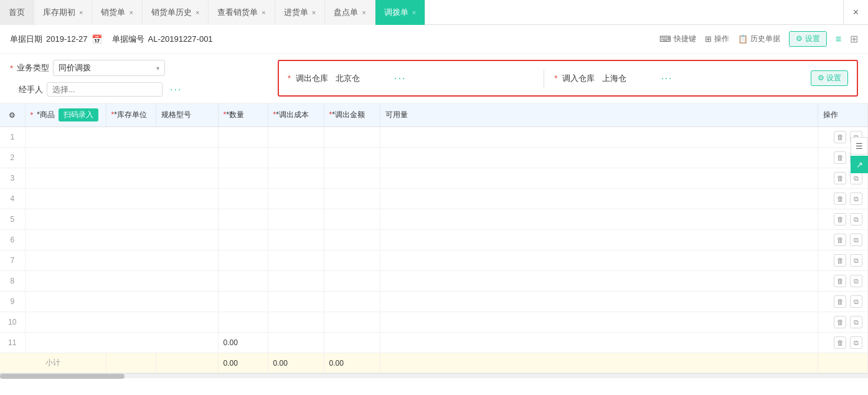  I want to click on tab-transfer-order: 调拨单 ×, so click(400, 12).